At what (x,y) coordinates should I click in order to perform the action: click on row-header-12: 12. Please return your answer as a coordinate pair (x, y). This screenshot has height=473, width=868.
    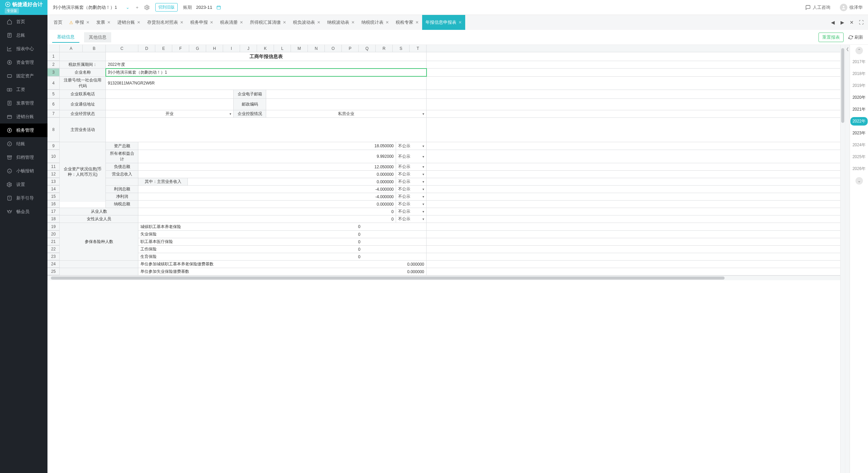
    Looking at the image, I should click on (54, 174).